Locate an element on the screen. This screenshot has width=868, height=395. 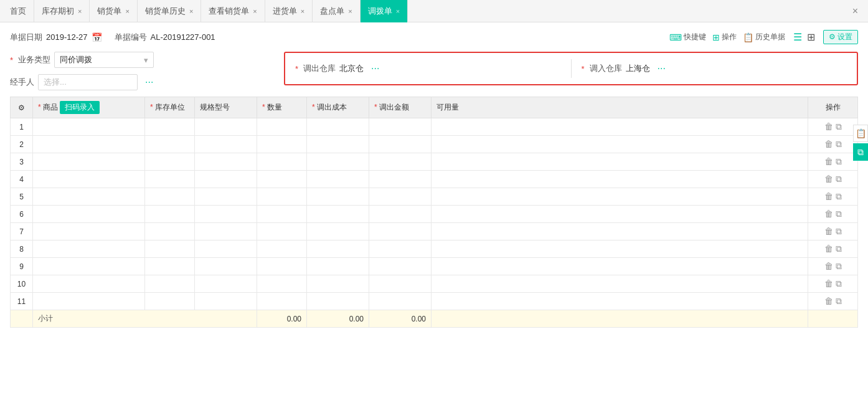
tab-close-transfer-order: × is located at coordinates (398, 11).